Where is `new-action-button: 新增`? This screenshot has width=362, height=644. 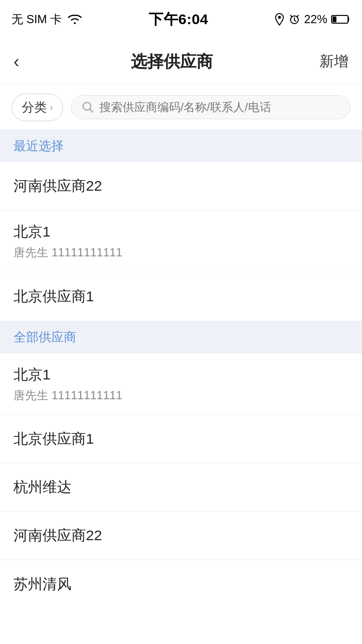 new-action-button: 新增 is located at coordinates (334, 62).